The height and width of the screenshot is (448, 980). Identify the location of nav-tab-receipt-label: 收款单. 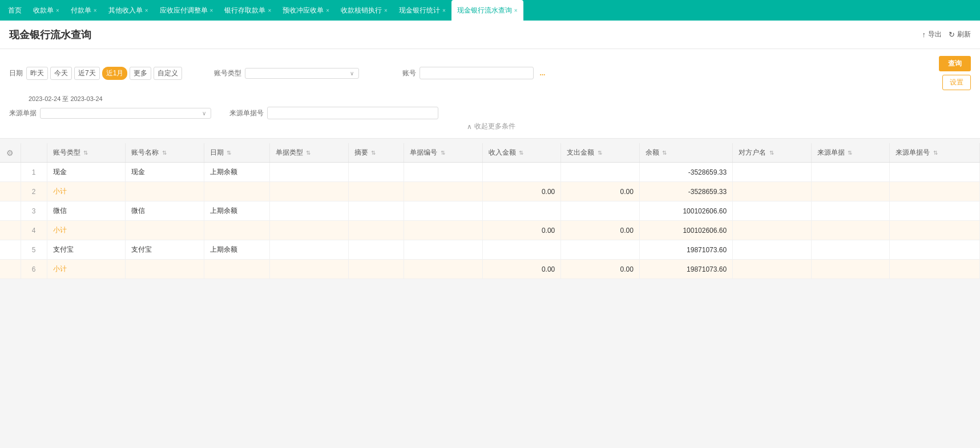
(43, 10).